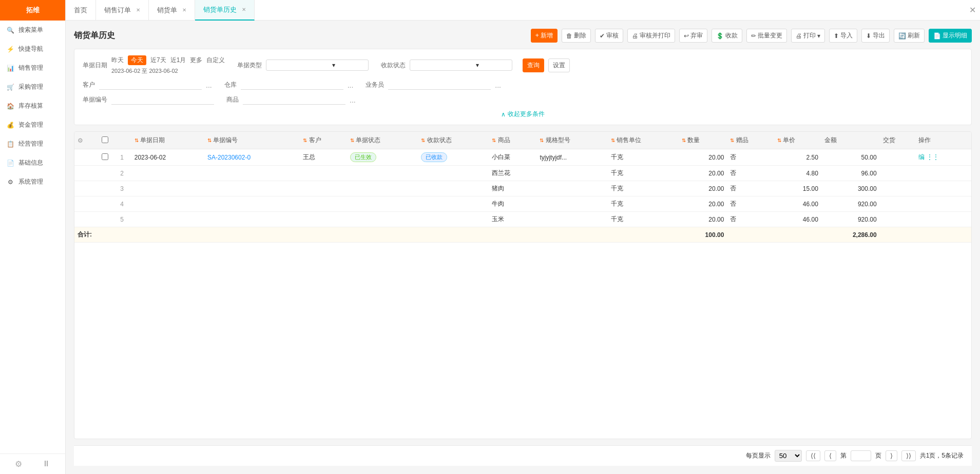 This screenshot has height=474, width=980. I want to click on sidebar-item-inventory: 🏠 库存核算, so click(33, 106).